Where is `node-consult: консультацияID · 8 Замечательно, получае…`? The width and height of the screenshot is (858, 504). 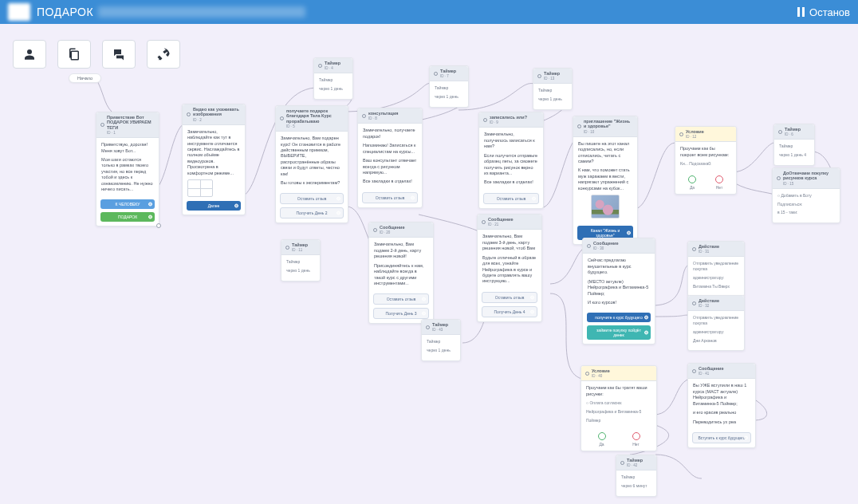
node-consult: консультацияID · 8 Замечательно, получае… is located at coordinates (390, 158).